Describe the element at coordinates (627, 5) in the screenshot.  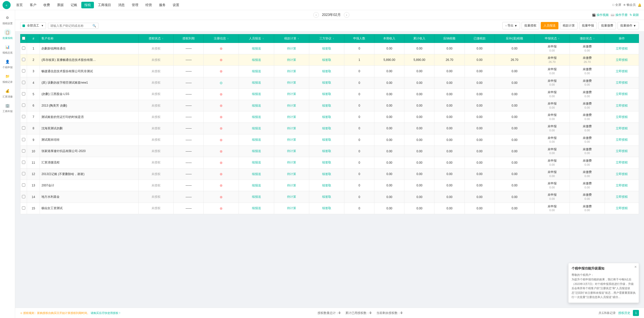
I see `nav-right-area: □ 全屏 ⊕ 畅会员 🔔` at that location.